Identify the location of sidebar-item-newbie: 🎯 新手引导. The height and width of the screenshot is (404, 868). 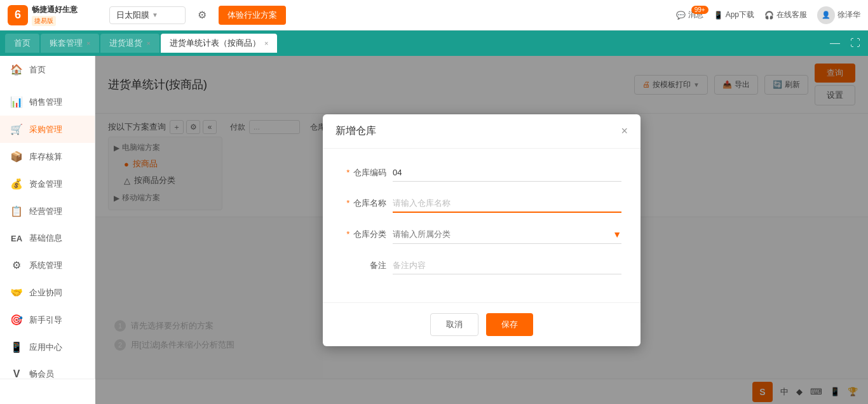
(47, 320).